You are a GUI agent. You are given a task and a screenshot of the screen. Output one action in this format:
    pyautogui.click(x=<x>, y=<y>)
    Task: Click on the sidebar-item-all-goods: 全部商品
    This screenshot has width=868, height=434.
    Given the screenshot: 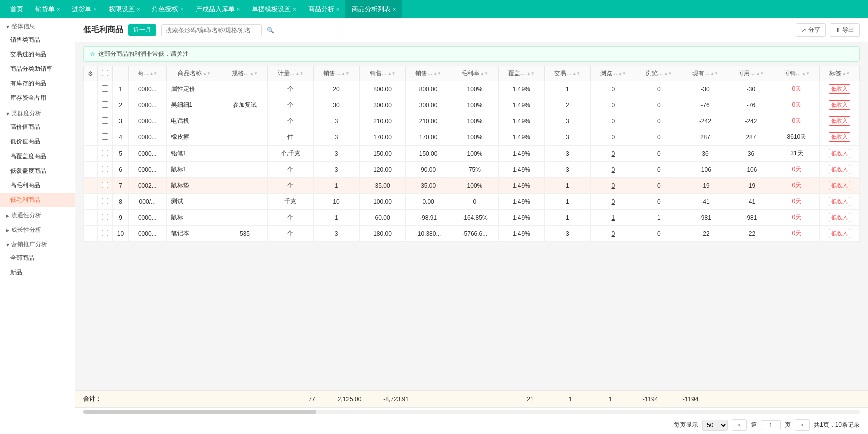 What is the action you would take?
    pyautogui.click(x=37, y=258)
    